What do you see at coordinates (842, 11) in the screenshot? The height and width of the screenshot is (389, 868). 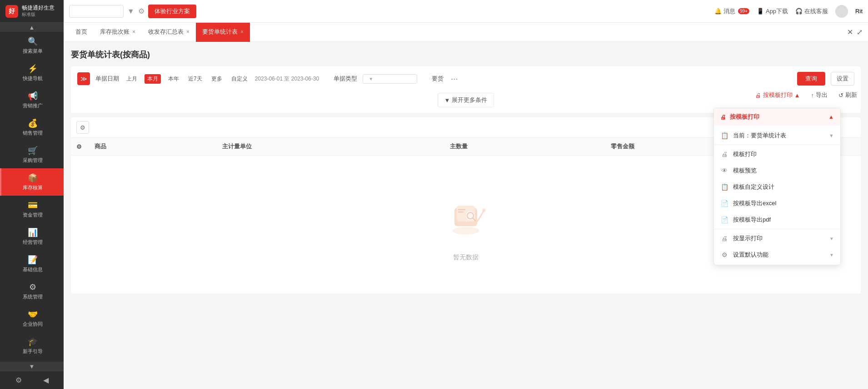 I see `avatar` at bounding box center [842, 11].